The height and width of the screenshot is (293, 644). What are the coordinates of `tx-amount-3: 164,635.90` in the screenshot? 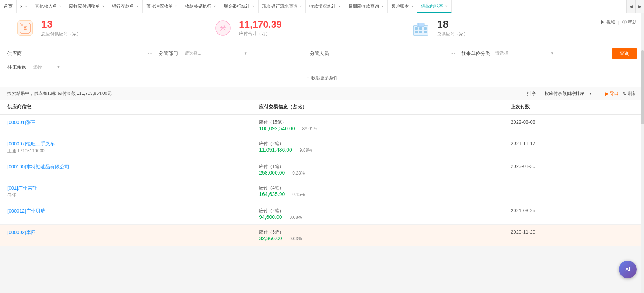 It's located at (272, 194).